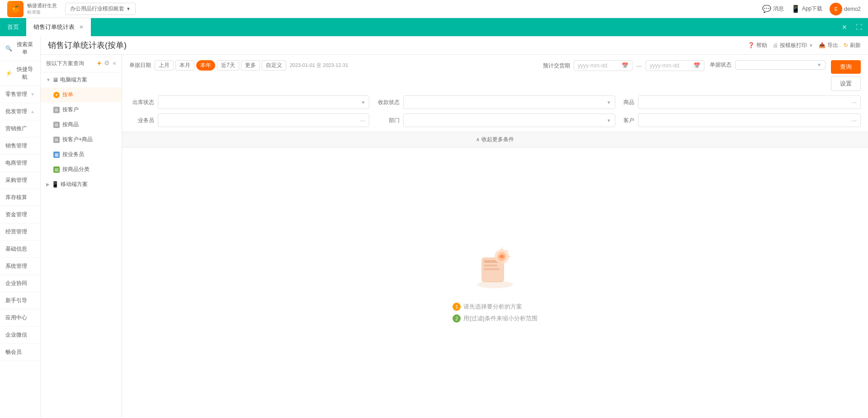 The image size is (868, 418). Describe the element at coordinates (20, 112) in the screenshot. I see `sidebar-item-wholesale: 批发管理 ▲` at that location.